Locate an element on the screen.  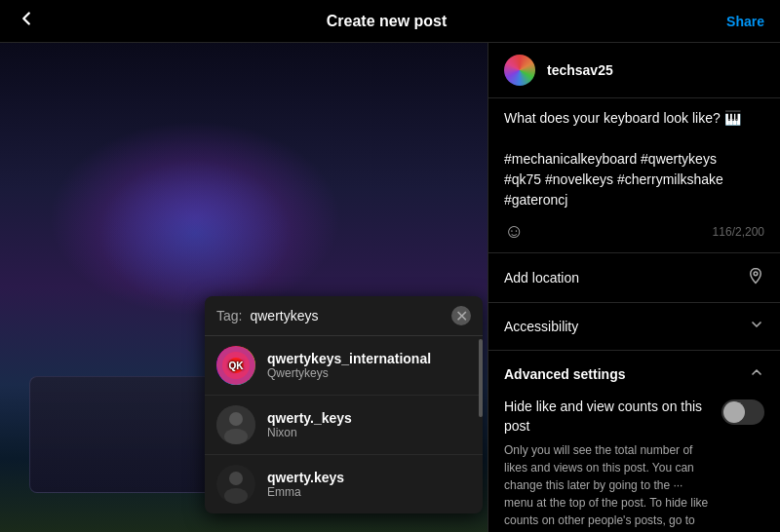
avatar: QK is located at coordinates (236, 365).